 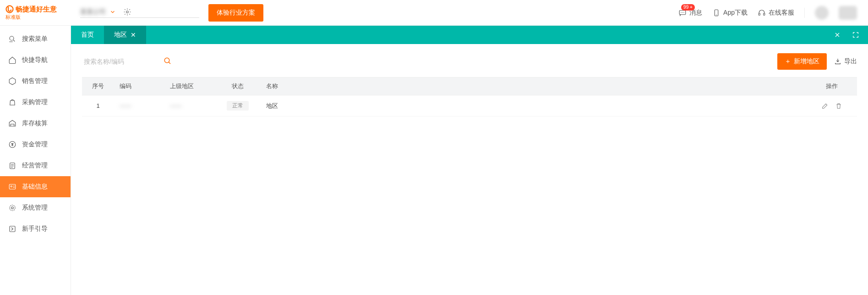 What do you see at coordinates (12, 39) in the screenshot?
I see `search-menu-icon` at bounding box center [12, 39].